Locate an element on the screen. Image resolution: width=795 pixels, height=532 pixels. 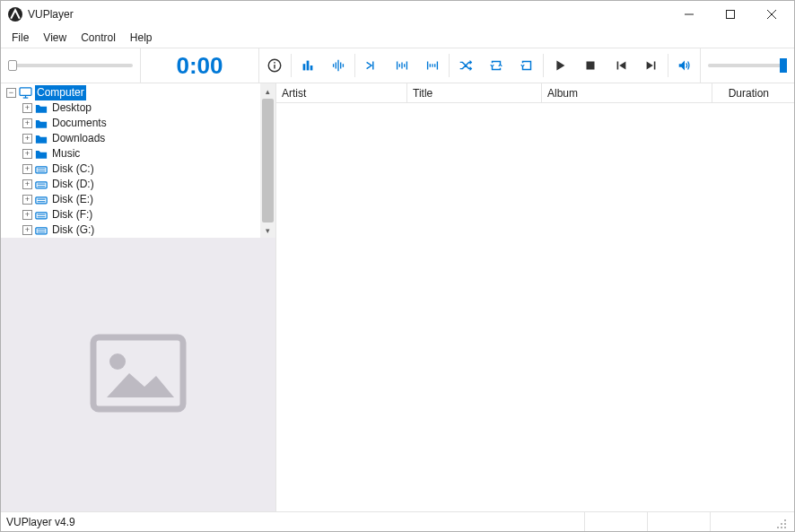
column-artist: Artist is located at coordinates (342, 93).